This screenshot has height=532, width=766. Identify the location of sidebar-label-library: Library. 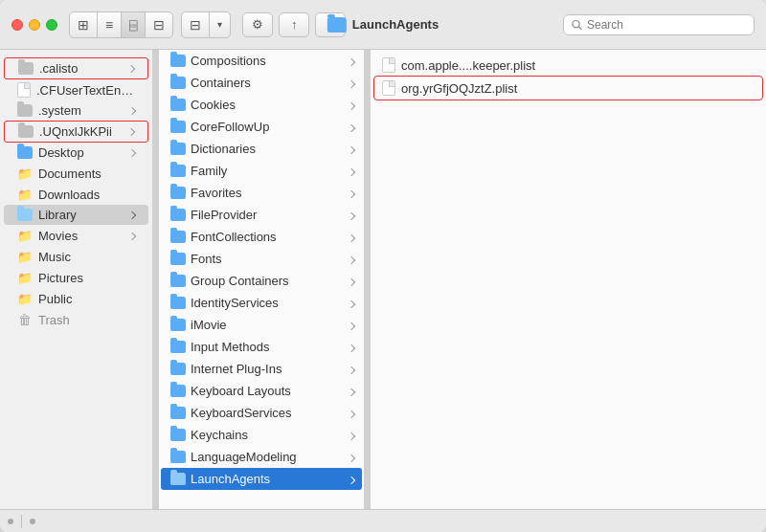
(80, 214).